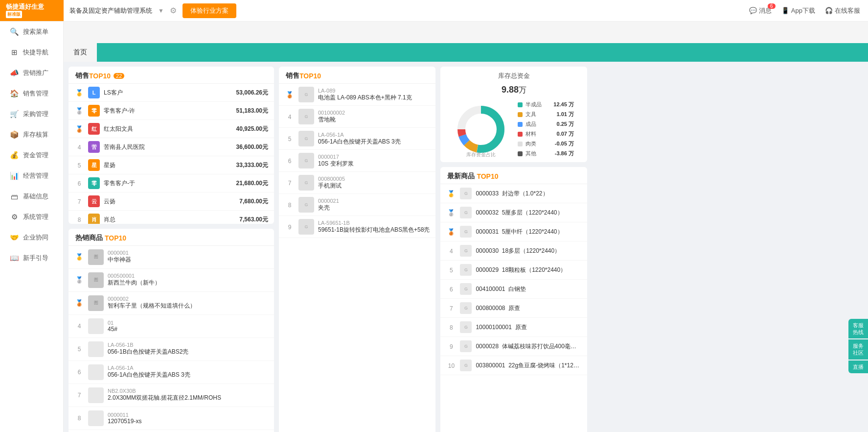 This screenshot has height=432, width=868. I want to click on sidebar-item-finance: 💰 资金管理, so click(31, 155).